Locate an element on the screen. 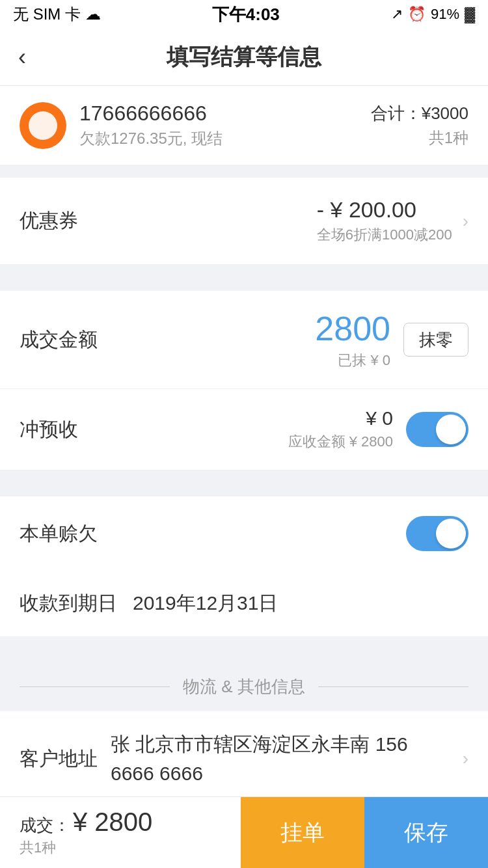  debt-toggle is located at coordinates (437, 534).